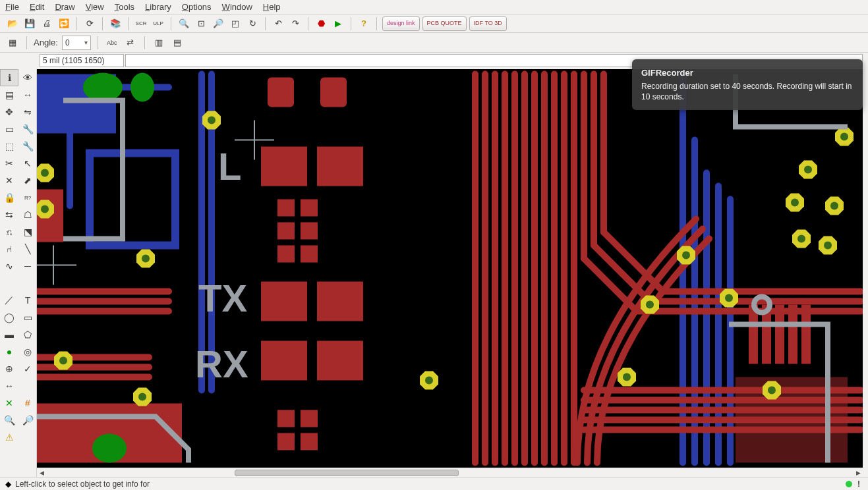 The height and width of the screenshot is (490, 868). I want to click on pinswap-tool: ⇆, so click(9, 215).